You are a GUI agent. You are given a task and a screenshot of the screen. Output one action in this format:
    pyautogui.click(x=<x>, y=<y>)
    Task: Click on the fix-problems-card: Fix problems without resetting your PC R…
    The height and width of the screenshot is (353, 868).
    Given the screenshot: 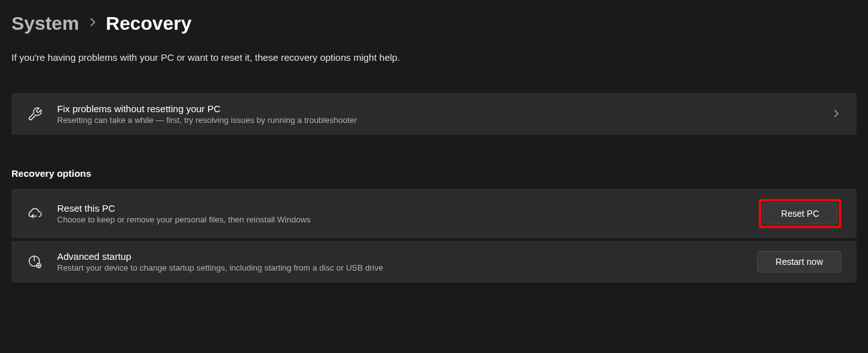 What is the action you would take?
    pyautogui.click(x=434, y=114)
    